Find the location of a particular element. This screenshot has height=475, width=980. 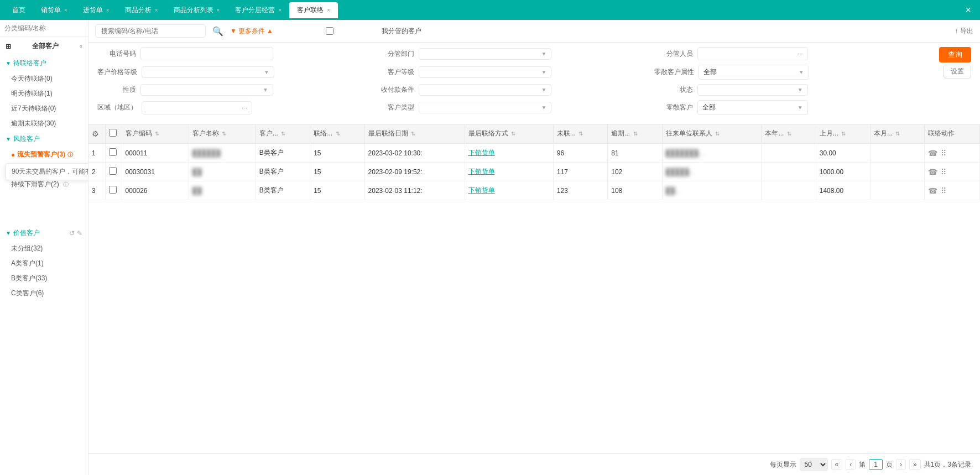

row2-more-icon: ⠿ is located at coordinates (943, 172).